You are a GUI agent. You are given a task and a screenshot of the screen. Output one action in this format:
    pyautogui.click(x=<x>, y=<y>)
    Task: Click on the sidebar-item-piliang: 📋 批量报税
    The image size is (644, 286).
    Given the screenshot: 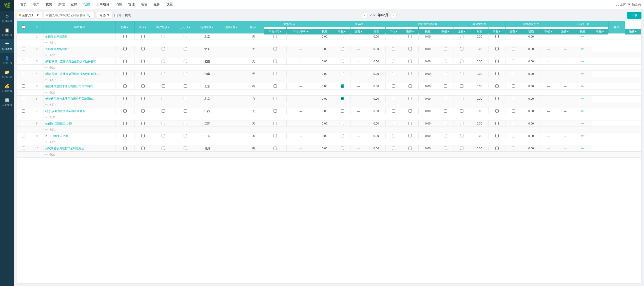 What is the action you would take?
    pyautogui.click(x=7, y=32)
    